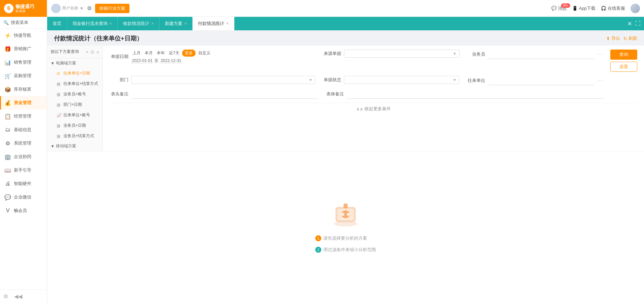 The image size is (644, 303). Describe the element at coordinates (161, 53) in the screenshot. I see `date-btn-this-year: 本年` at that location.